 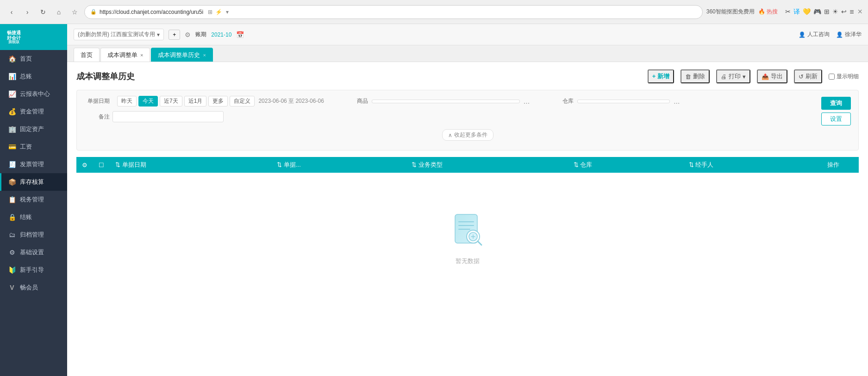 I want to click on notes-input, so click(x=168, y=117).